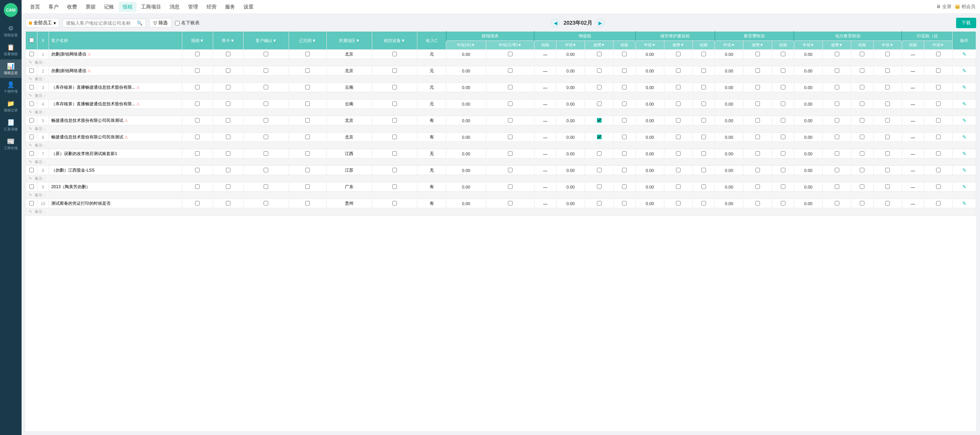 The image size is (980, 435). I want to click on th-shebeizhuangbei: 税控设备▼, so click(395, 41).